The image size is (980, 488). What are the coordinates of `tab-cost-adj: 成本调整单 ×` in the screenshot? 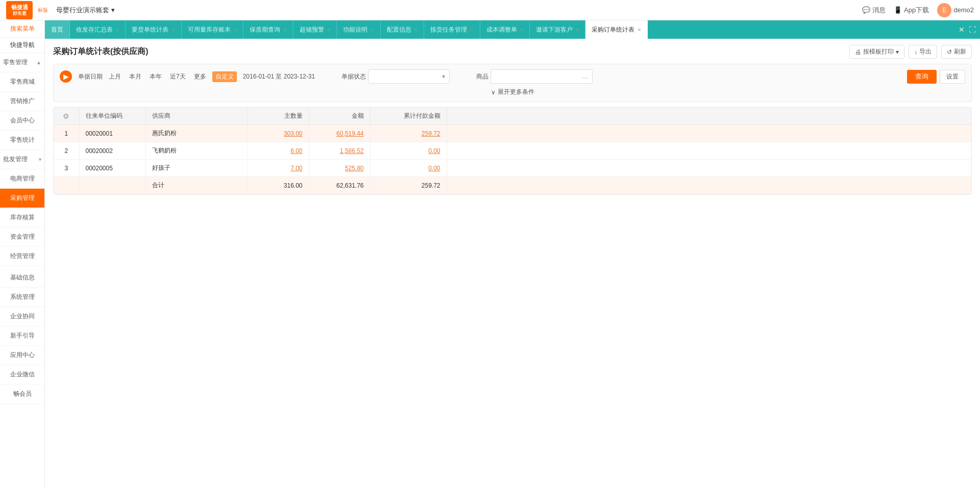 It's located at (505, 30).